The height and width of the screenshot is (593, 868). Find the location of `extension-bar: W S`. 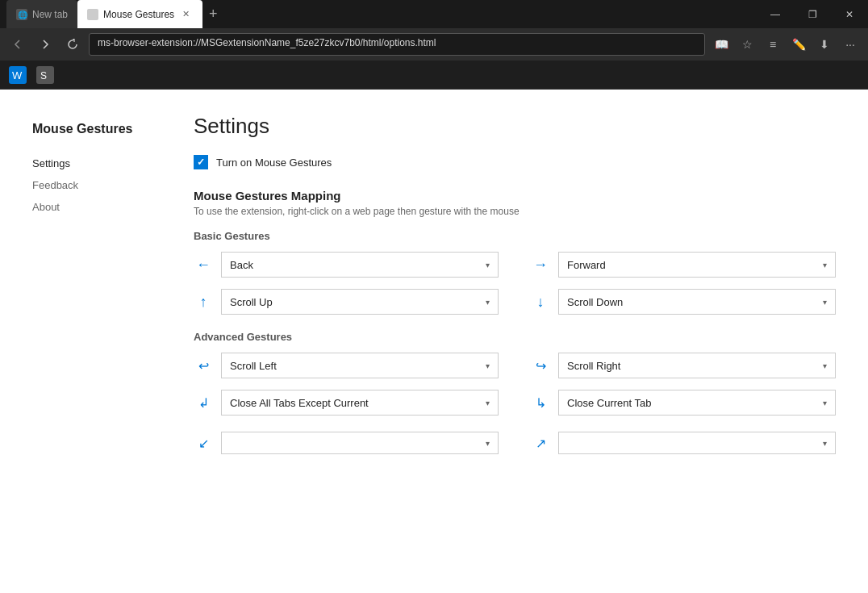

extension-bar: W S is located at coordinates (434, 75).